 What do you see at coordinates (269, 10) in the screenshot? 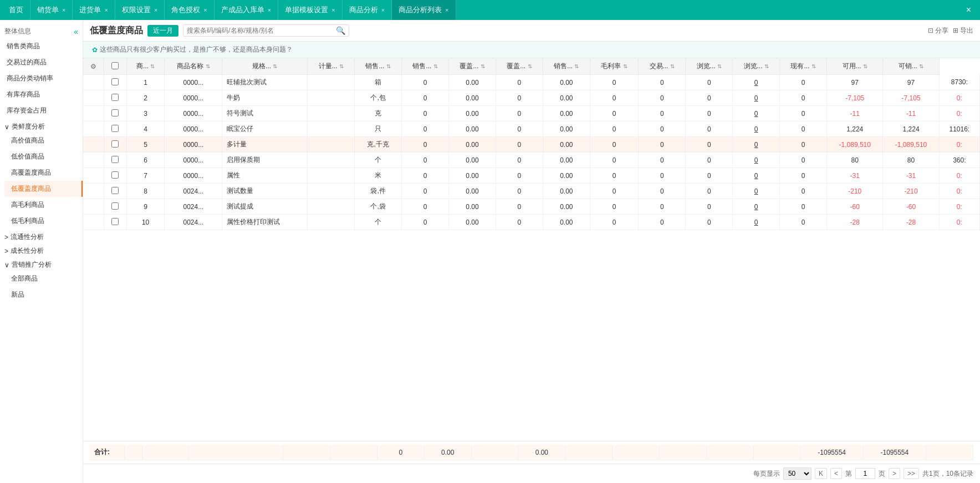
I see `tab-production-close: ×` at bounding box center [269, 10].